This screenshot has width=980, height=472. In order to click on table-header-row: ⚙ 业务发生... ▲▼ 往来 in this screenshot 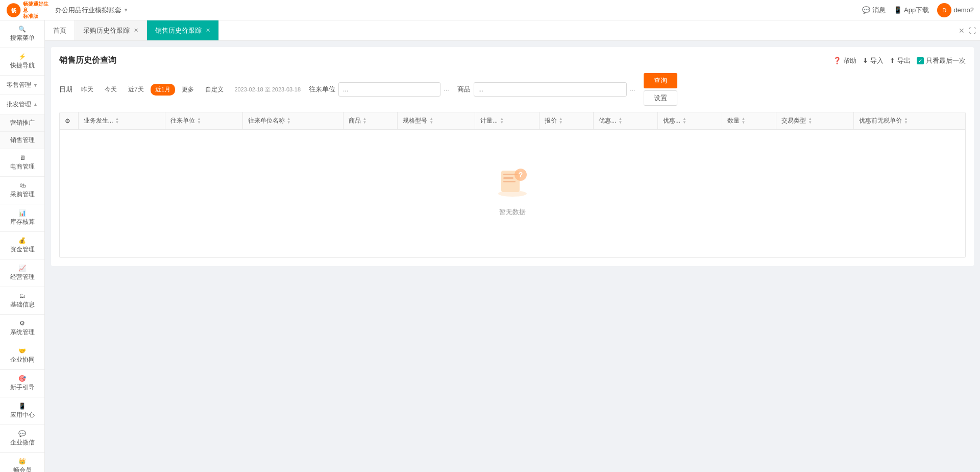, I will do `click(512, 121)`.